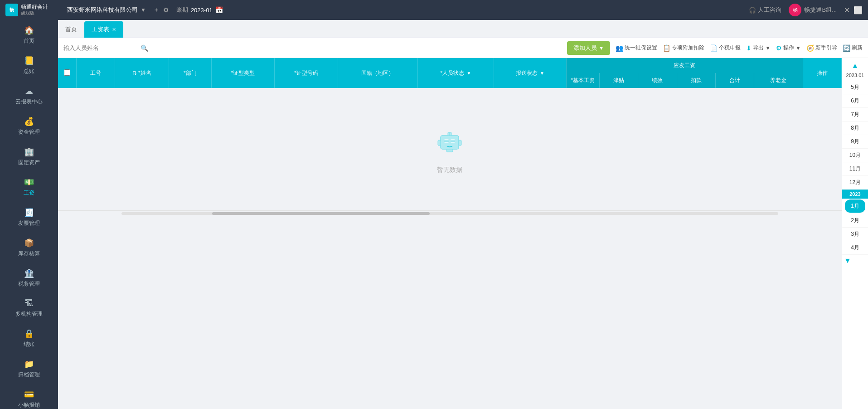 This screenshot has width=868, height=409. What do you see at coordinates (29, 193) in the screenshot?
I see `sidebar-label-salary: 工资` at bounding box center [29, 193].